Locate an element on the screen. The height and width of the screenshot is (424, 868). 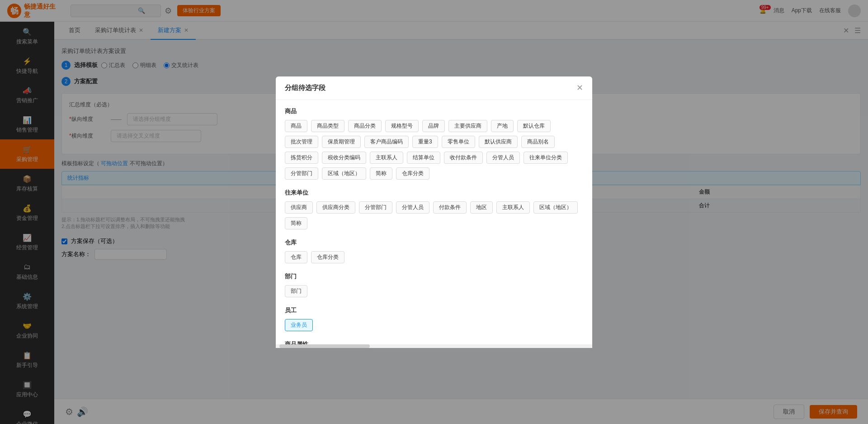
modal-title: 分组待选字段 is located at coordinates (305, 88).